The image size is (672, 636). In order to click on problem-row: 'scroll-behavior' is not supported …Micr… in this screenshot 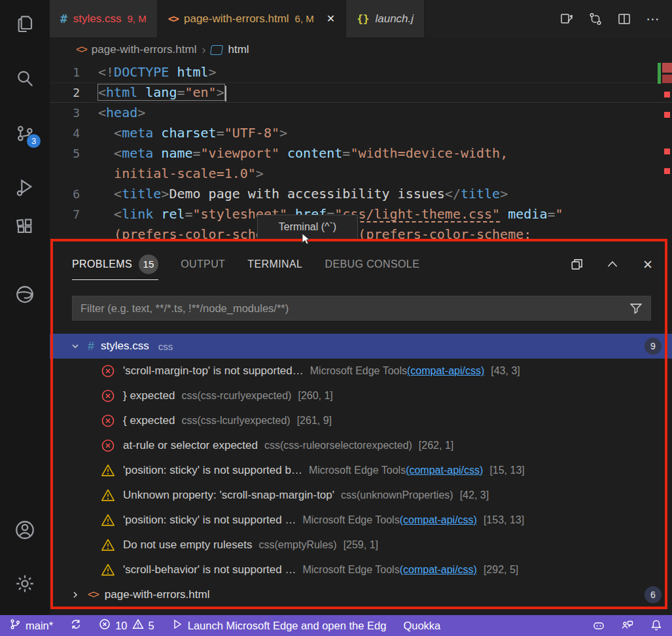, I will do `click(361, 570)`.